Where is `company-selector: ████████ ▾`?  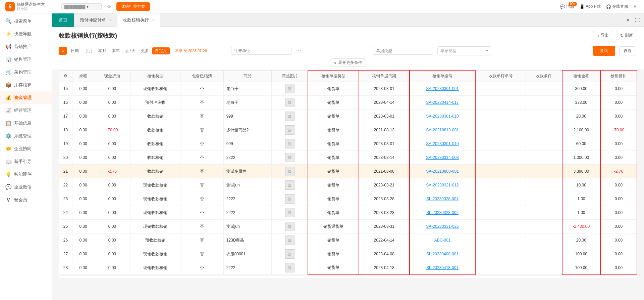
company-selector: ████████ ▾ is located at coordinates (82, 7).